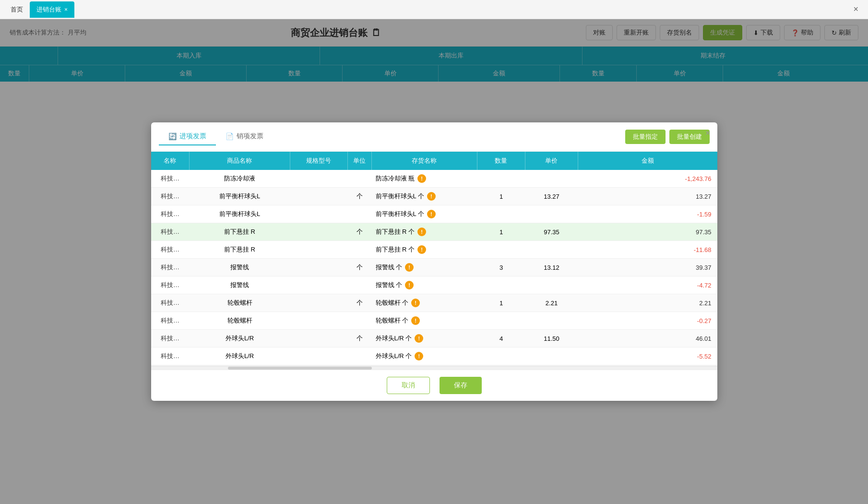 The width and height of the screenshot is (868, 504). I want to click on outbound-tab-icon: 📄, so click(229, 136).